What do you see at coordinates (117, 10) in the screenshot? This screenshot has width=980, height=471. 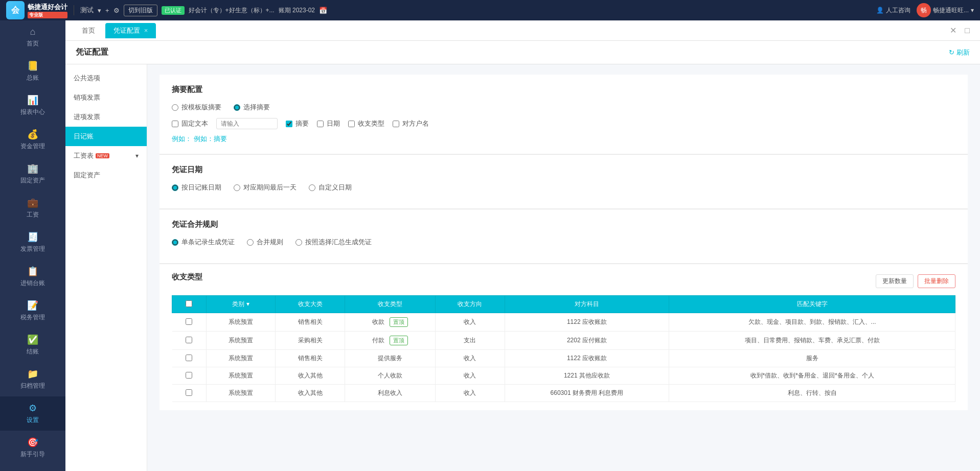 I see `settings-icon: ⚙` at bounding box center [117, 10].